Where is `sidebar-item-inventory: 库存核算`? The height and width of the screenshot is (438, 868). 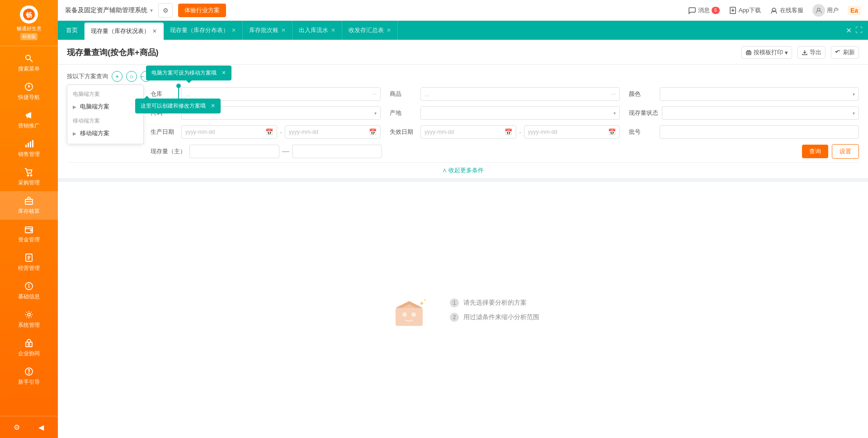 sidebar-item-inventory: 库存核算 is located at coordinates (29, 205).